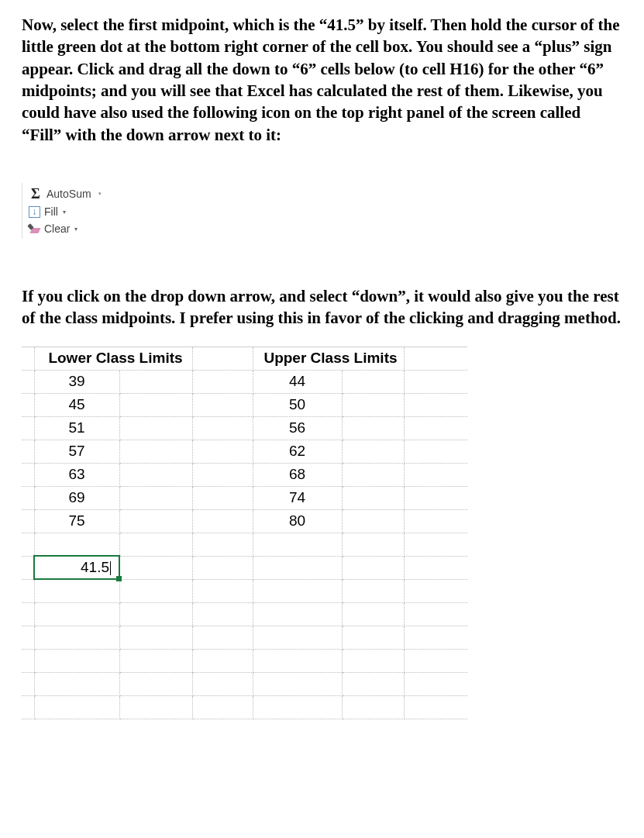  Describe the element at coordinates (245, 521) in the screenshot. I see `table-row: 7580` at that location.